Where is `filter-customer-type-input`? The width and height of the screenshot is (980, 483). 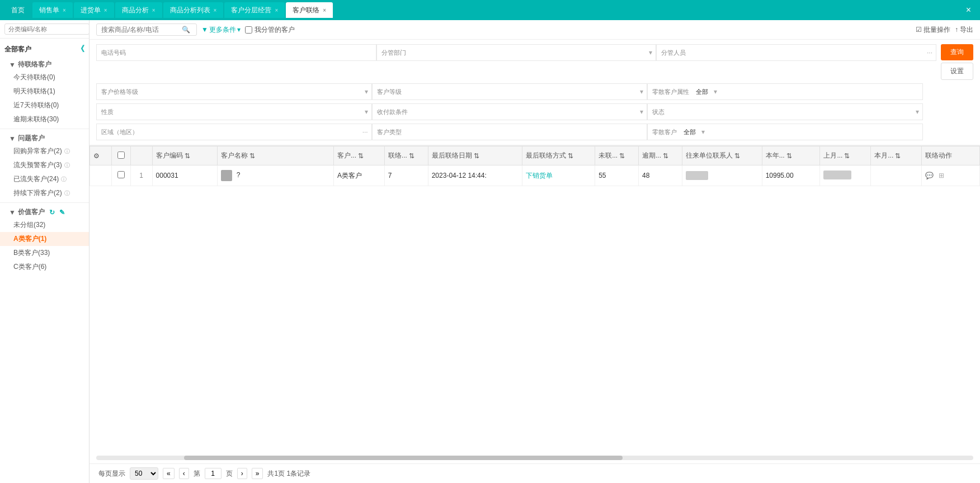 filter-customer-type-input is located at coordinates (527, 132).